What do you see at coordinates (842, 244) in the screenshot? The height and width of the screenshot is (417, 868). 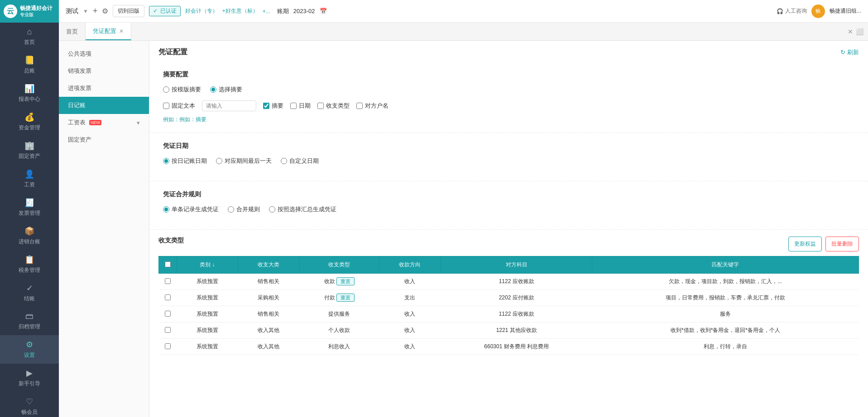 I see `batch-delete-button: 批量删除` at bounding box center [842, 244].